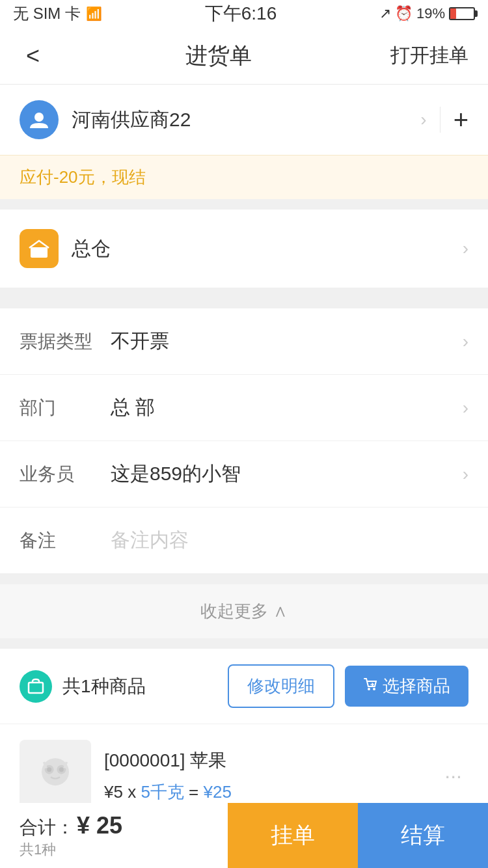 Image resolution: width=488 pixels, height=868 pixels. I want to click on cart-icon, so click(370, 686).